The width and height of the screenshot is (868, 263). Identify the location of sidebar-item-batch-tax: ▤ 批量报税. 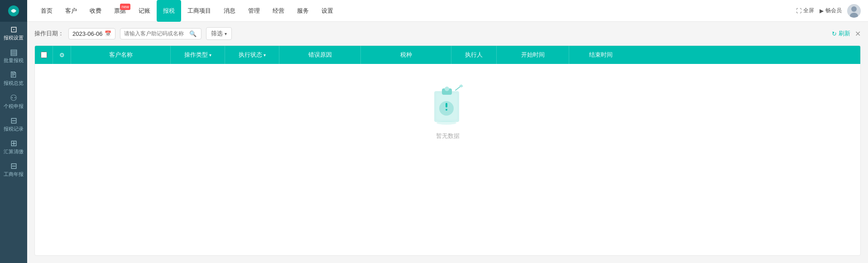
(14, 56).